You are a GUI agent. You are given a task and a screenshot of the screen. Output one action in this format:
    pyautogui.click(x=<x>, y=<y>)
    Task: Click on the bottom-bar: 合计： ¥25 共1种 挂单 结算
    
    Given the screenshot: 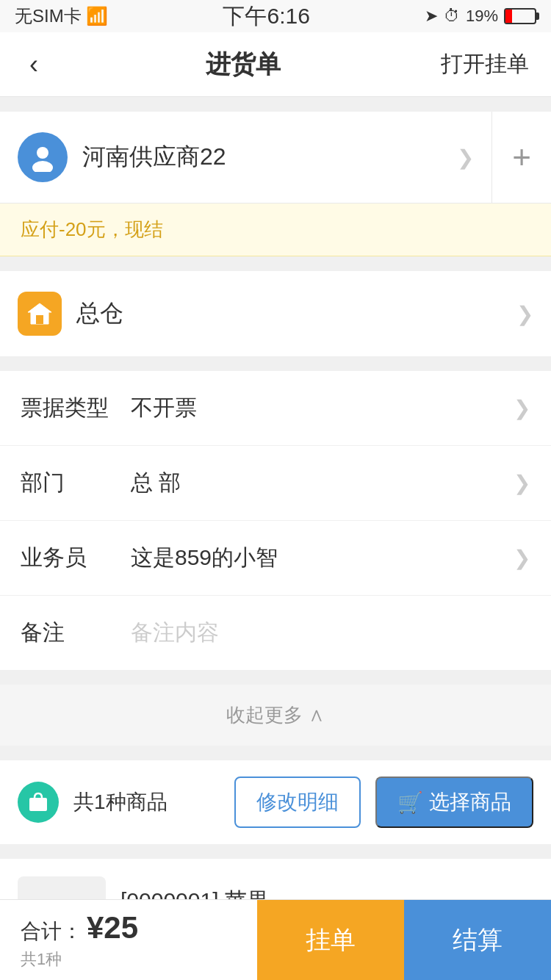 What is the action you would take?
    pyautogui.click(x=276, y=940)
    